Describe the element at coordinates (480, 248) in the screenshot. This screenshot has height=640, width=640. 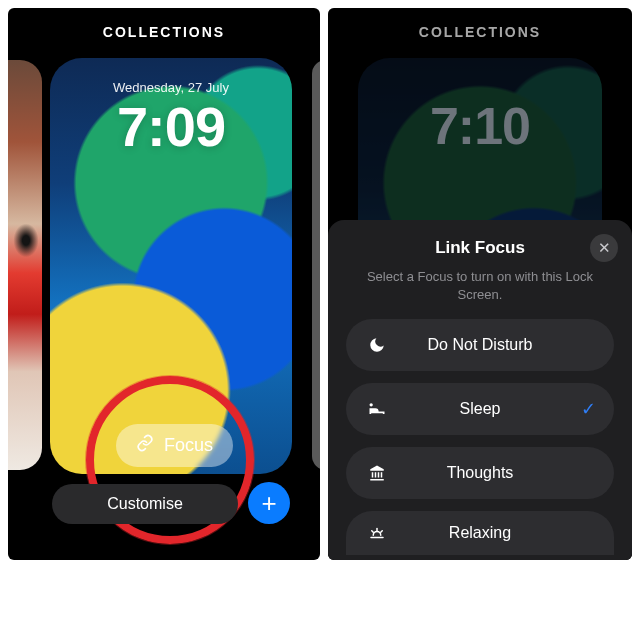
I see `sheet-title: Link Focus` at that location.